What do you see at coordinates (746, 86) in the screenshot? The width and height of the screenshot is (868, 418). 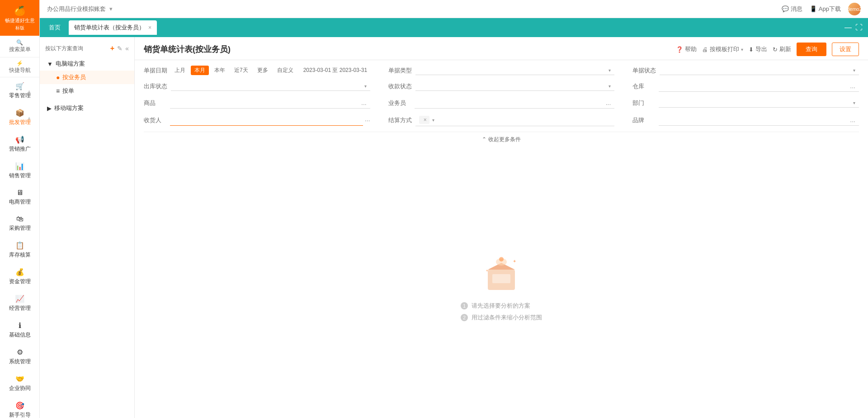 I see `filter-warehouse-item: 仓库 ...` at bounding box center [746, 86].